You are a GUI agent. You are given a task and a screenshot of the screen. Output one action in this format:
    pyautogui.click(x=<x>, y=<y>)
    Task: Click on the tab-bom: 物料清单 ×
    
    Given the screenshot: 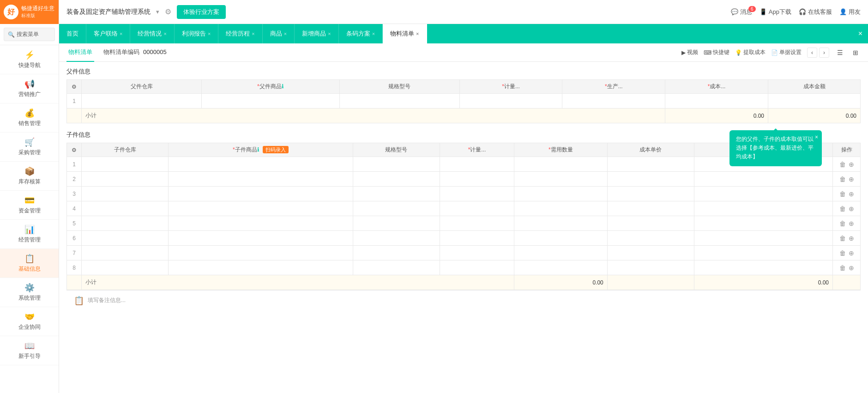 What is the action you would take?
    pyautogui.click(x=404, y=34)
    